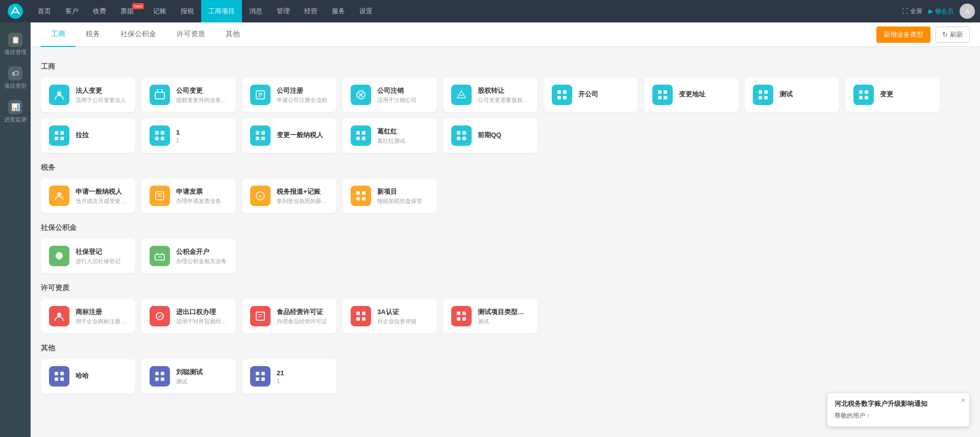  I want to click on list-item: 测试, so click(792, 95).